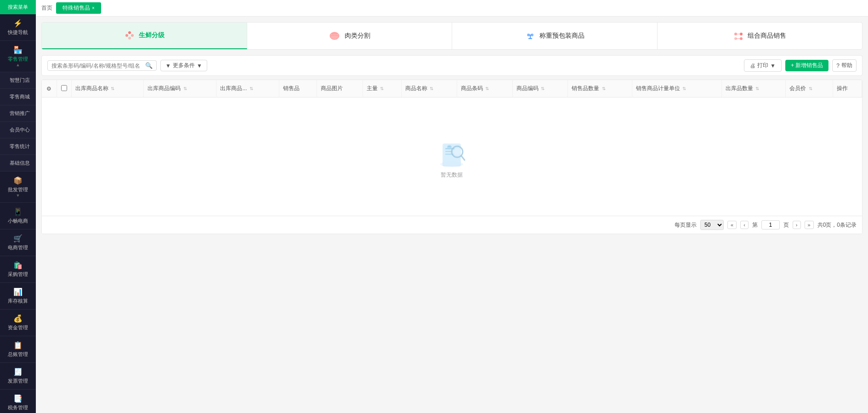 The height and width of the screenshot is (413, 868). I want to click on toolbar: 🔍 ▼ 更多条件 ▼ 🖨 打印 ▼ + 新增销售品 ?, so click(452, 65).